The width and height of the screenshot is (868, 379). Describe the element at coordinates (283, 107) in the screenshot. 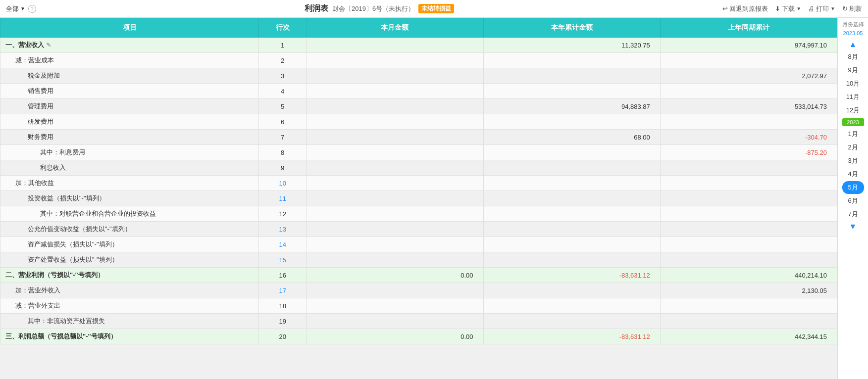

I see `table-cell-rownum: 5` at that location.